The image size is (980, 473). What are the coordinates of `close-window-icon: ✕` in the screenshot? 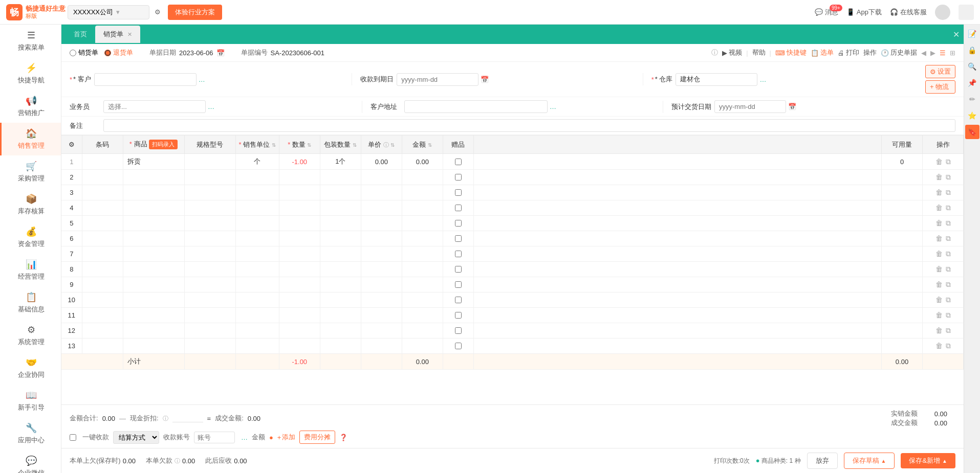 It's located at (956, 35).